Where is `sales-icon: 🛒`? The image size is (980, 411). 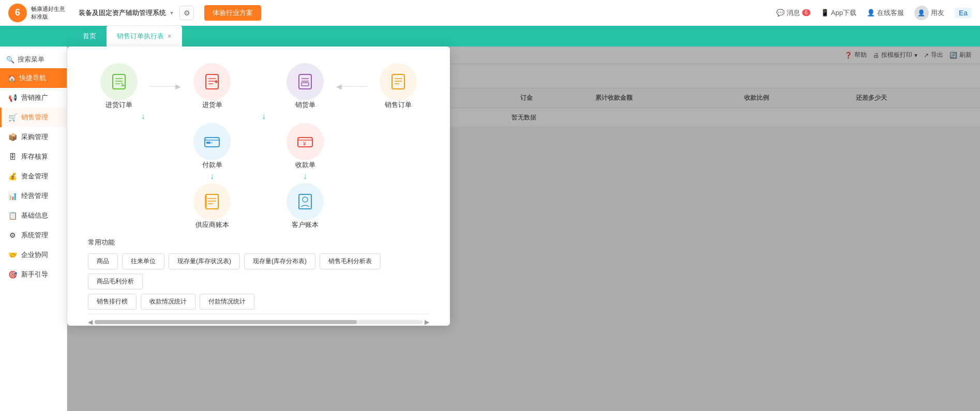 sales-icon: 🛒 is located at coordinates (12, 117).